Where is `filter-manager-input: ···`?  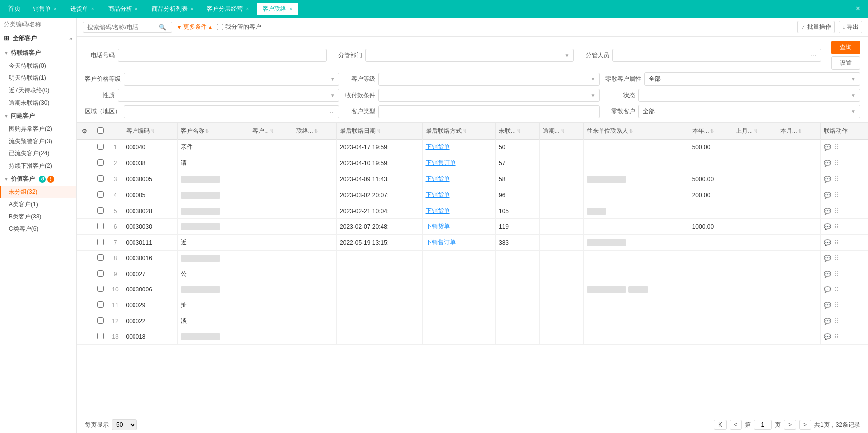
filter-manager-input: ··· is located at coordinates (717, 55).